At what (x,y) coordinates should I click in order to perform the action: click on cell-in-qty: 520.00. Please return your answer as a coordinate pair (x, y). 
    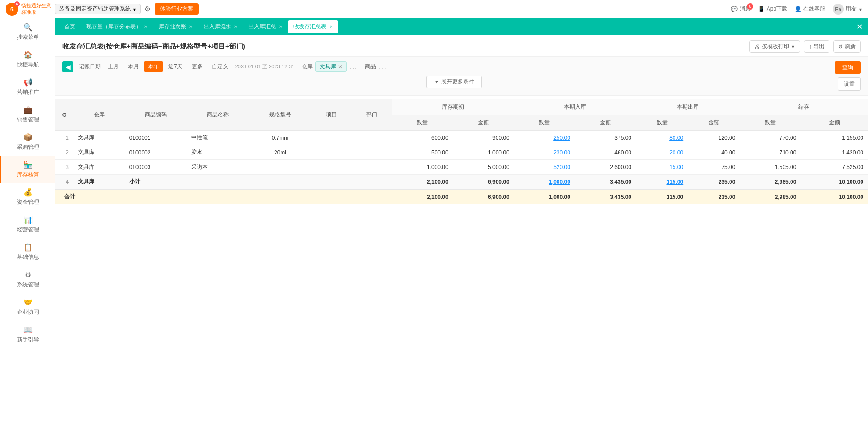
    Looking at the image, I should click on (545, 167).